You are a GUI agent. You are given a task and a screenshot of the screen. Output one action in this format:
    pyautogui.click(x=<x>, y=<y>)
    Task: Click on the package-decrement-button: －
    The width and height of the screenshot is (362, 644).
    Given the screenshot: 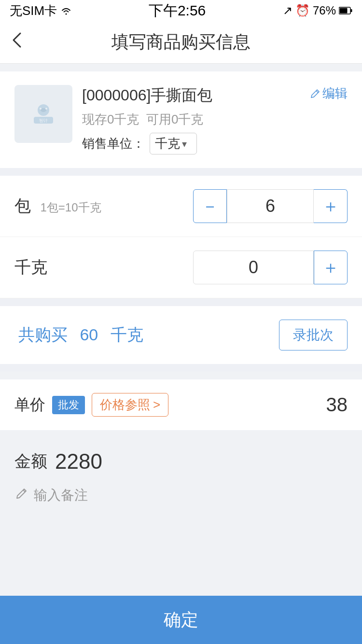 What is the action you would take?
    pyautogui.click(x=210, y=206)
    